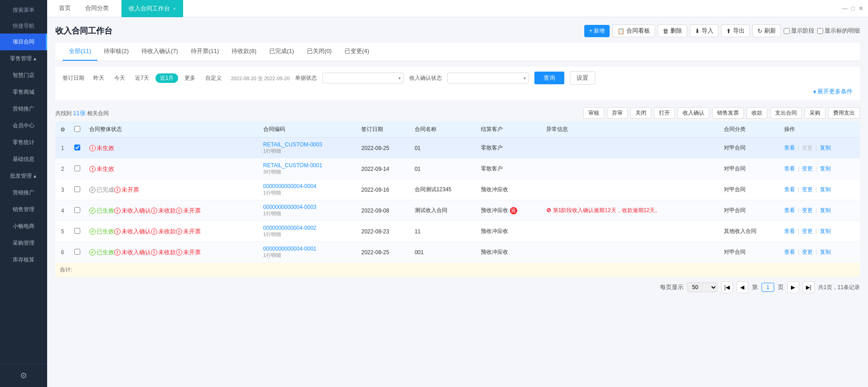 The height and width of the screenshot is (387, 868). I want to click on last-page-btn: ▶|, so click(809, 287).